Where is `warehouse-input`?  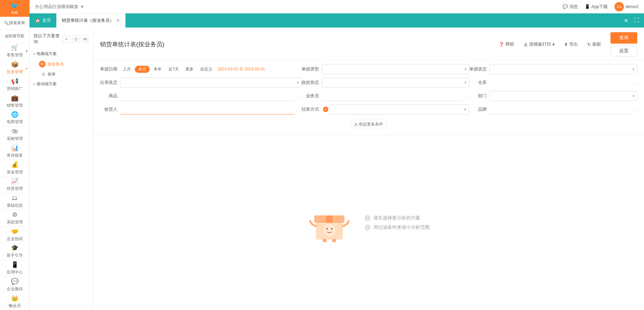 warehouse-input is located at coordinates (560, 83).